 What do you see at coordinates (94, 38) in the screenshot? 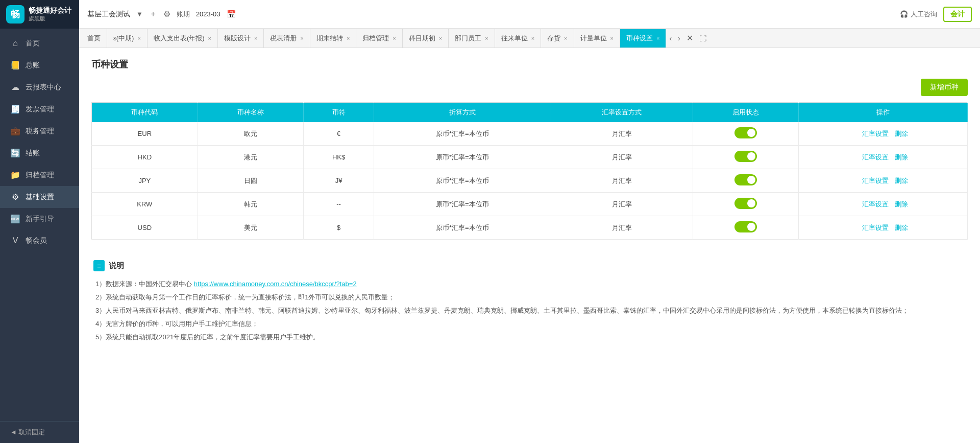
I see `tab-home: 首页` at bounding box center [94, 38].